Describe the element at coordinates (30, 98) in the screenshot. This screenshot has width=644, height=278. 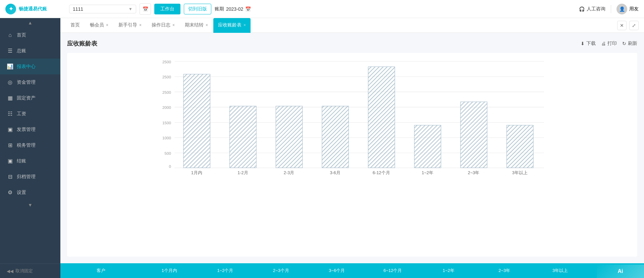
I see `sidebar-item-fixed-assets: ▦ 固定资产` at that location.